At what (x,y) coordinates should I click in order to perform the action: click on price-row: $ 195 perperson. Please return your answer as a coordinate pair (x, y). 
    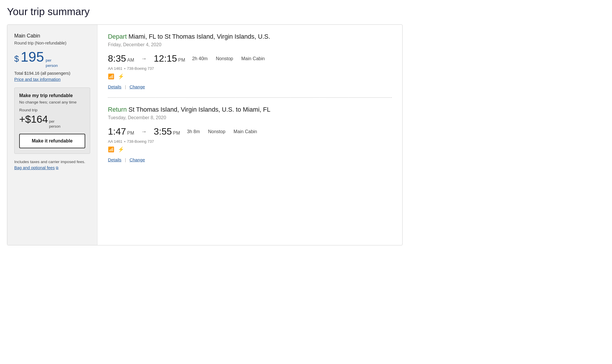
    Looking at the image, I should click on (52, 58).